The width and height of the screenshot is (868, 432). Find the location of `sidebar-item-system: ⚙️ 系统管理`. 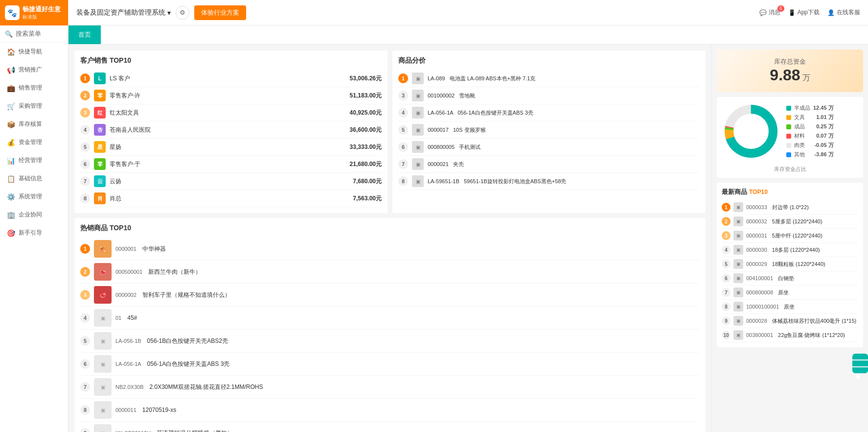

sidebar-item-system: ⚙️ 系统管理 is located at coordinates (34, 197).